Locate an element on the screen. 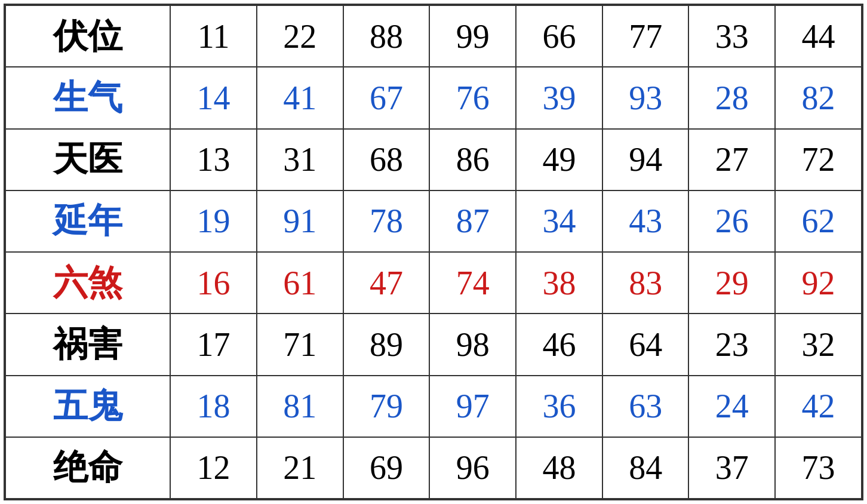 The height and width of the screenshot is (504, 867). cell-fuwei-6: 33 is located at coordinates (732, 36).